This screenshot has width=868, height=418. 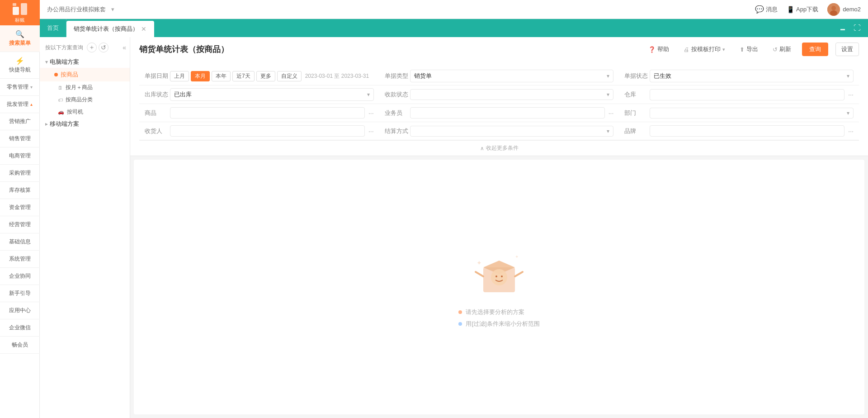 I want to click on tab-active-sales: 销货单统计表（按商品） ✕, so click(x=110, y=29).